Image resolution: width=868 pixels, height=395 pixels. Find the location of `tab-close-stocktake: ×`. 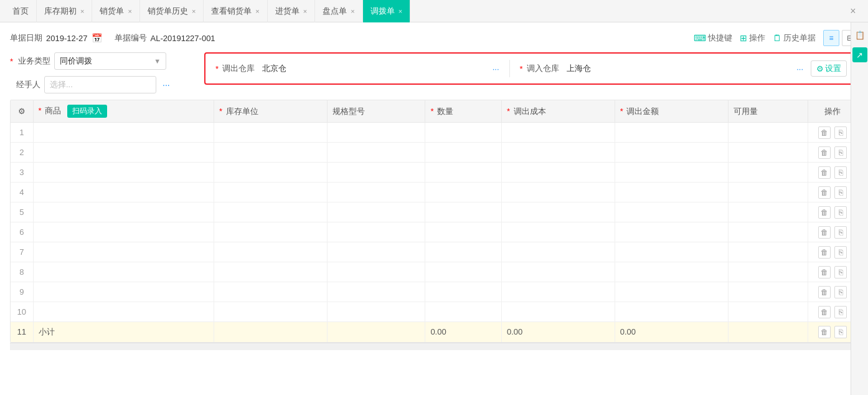

tab-close-stocktake: × is located at coordinates (352, 11).